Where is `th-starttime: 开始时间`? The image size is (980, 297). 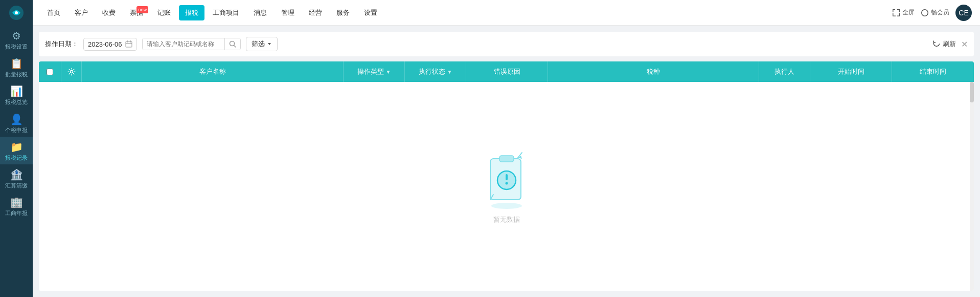
th-starttime: 开始时间 is located at coordinates (851, 72).